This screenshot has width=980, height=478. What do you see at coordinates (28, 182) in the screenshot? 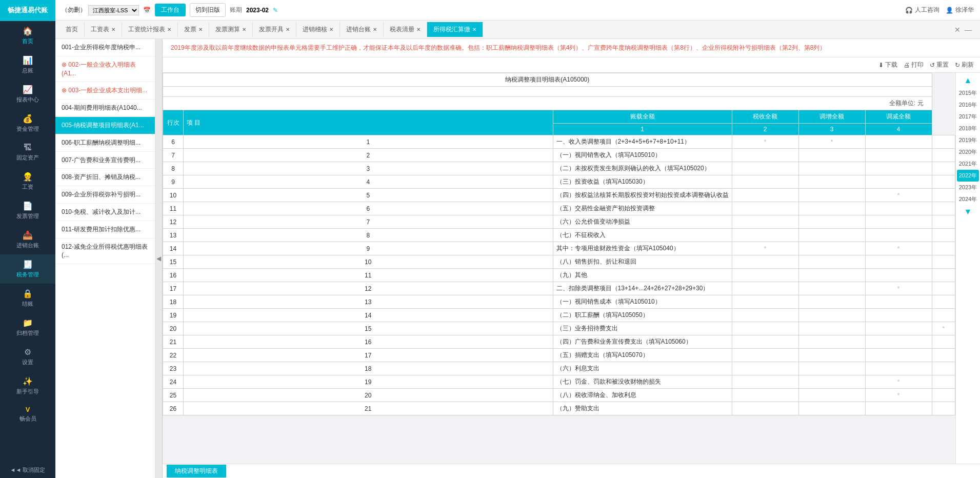
I see `sidebar-item-payroll: 👷 工资` at bounding box center [28, 182].